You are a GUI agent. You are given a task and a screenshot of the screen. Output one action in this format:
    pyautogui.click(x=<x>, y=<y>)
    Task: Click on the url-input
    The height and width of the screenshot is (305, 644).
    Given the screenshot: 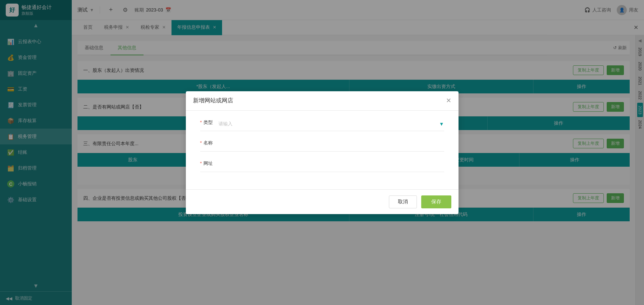 What is the action you would take?
    pyautogui.click(x=332, y=165)
    